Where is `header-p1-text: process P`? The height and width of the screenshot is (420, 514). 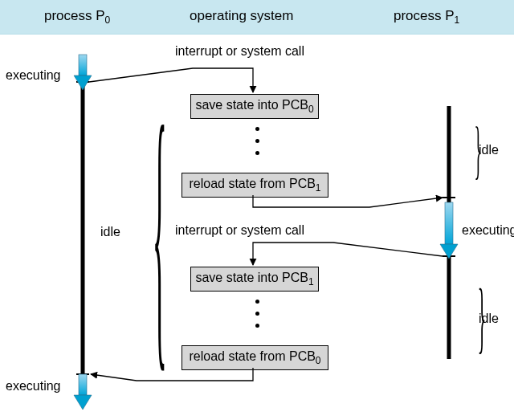
header-p1-text: process P is located at coordinates (424, 16).